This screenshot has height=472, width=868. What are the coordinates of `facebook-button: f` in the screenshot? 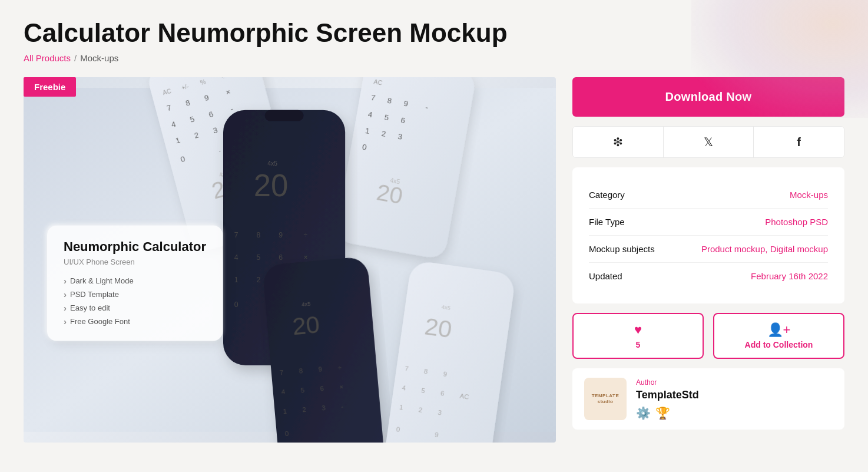 It's located at (799, 142).